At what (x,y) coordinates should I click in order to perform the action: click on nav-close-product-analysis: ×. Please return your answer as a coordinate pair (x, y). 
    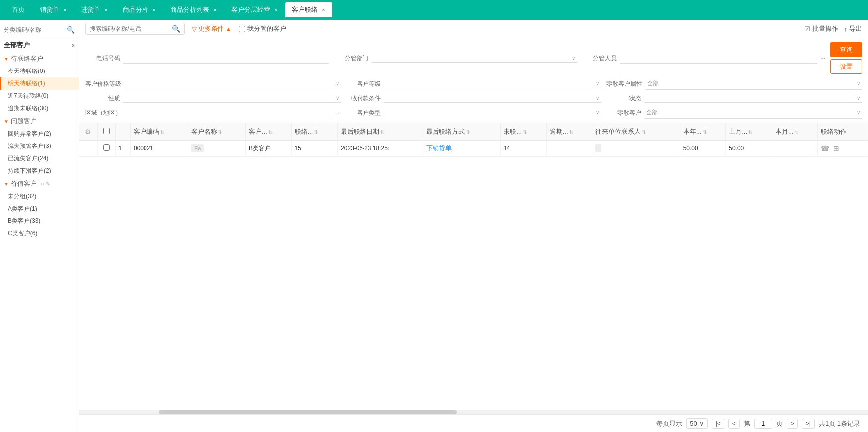
    Looking at the image, I should click on (154, 10).